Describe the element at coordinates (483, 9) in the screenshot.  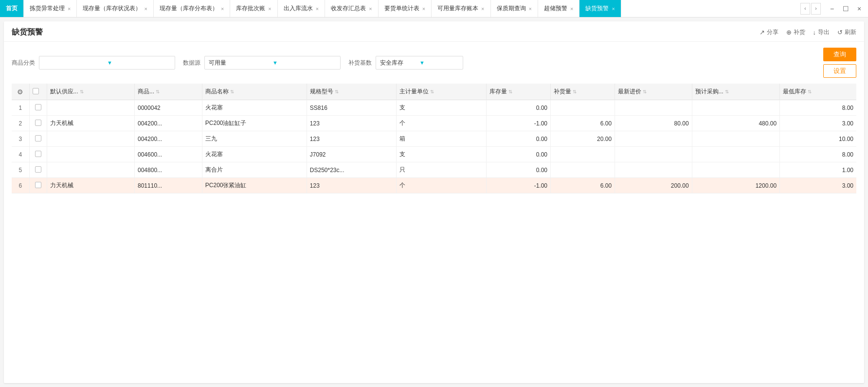
I see `nav-tab-close-8: ×` at that location.